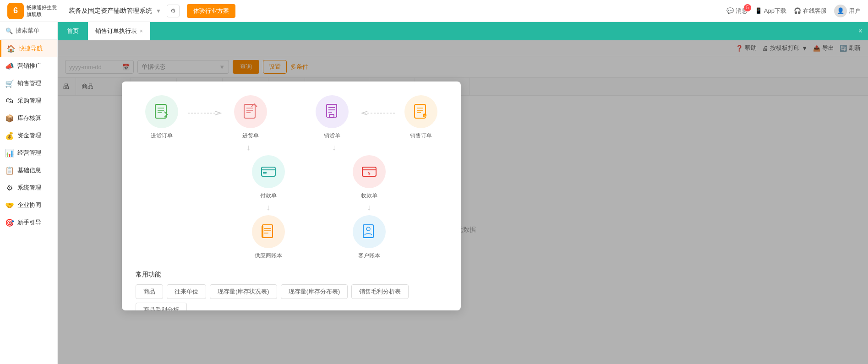  I want to click on sidebar-search: 🔍 搜索菜单, so click(28, 31).